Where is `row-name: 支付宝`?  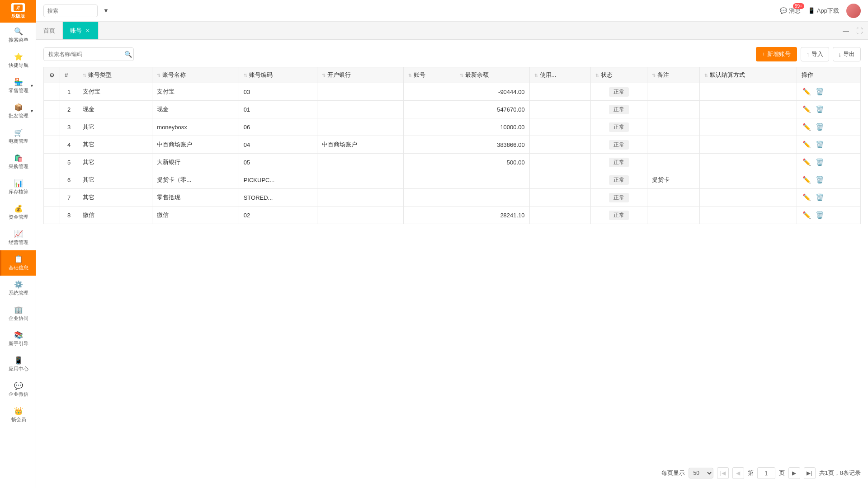 row-name: 支付宝 is located at coordinates (195, 92).